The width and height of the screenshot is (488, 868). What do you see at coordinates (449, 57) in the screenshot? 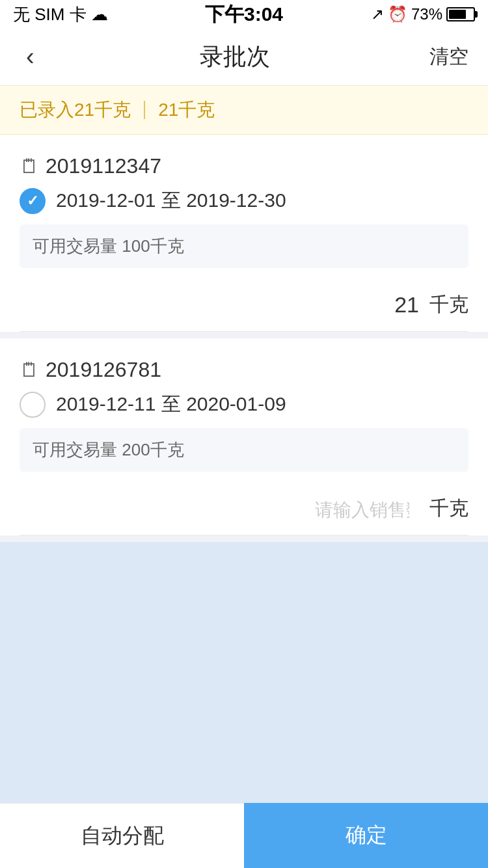
I see `clear-button: 清空` at bounding box center [449, 57].